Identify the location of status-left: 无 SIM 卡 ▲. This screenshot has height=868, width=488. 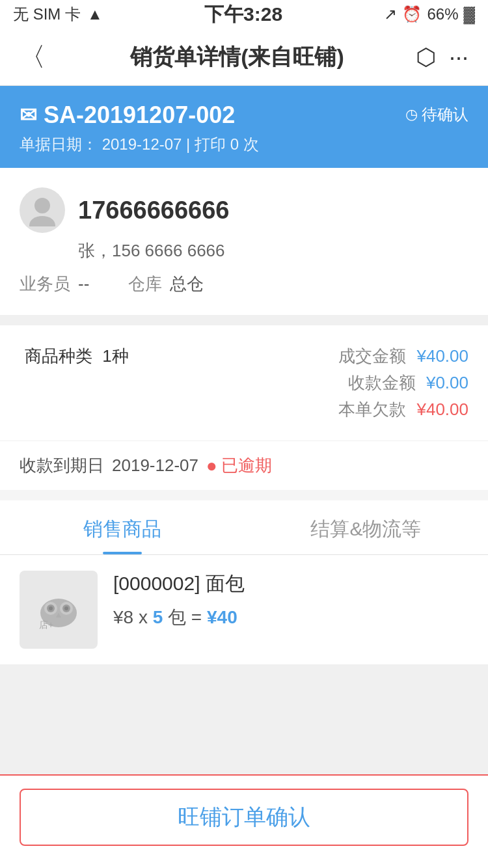
(58, 14).